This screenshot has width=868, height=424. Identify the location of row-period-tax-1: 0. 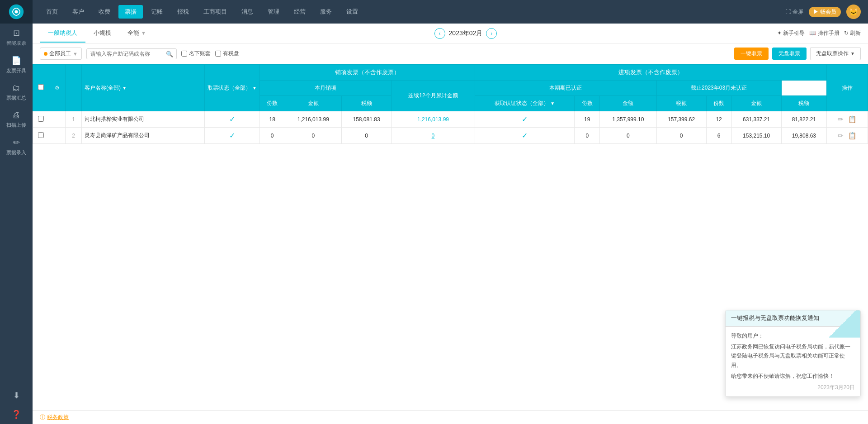
(681, 136).